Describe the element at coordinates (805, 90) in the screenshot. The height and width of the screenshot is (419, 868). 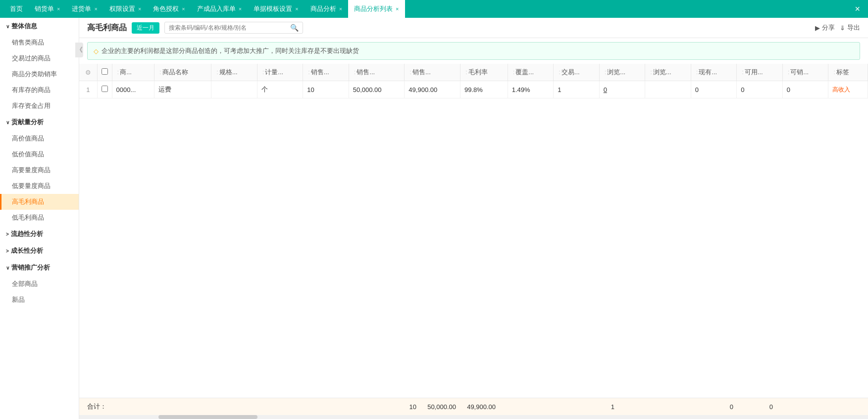
I see `cell-saleable: 0` at that location.